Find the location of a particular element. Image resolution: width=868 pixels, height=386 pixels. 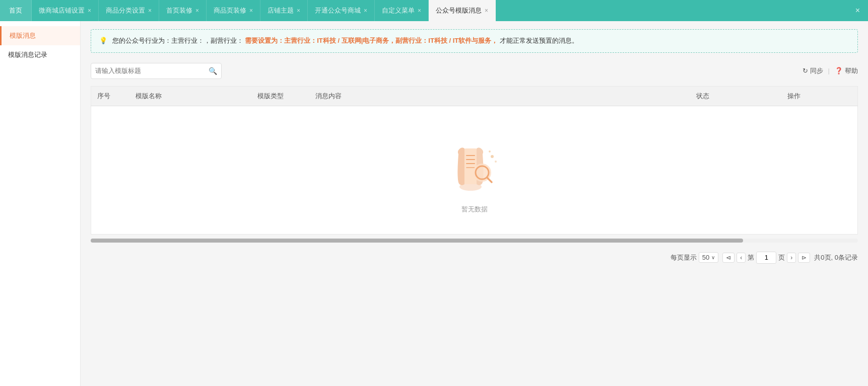

first-page-button: ⊲ is located at coordinates (728, 258).